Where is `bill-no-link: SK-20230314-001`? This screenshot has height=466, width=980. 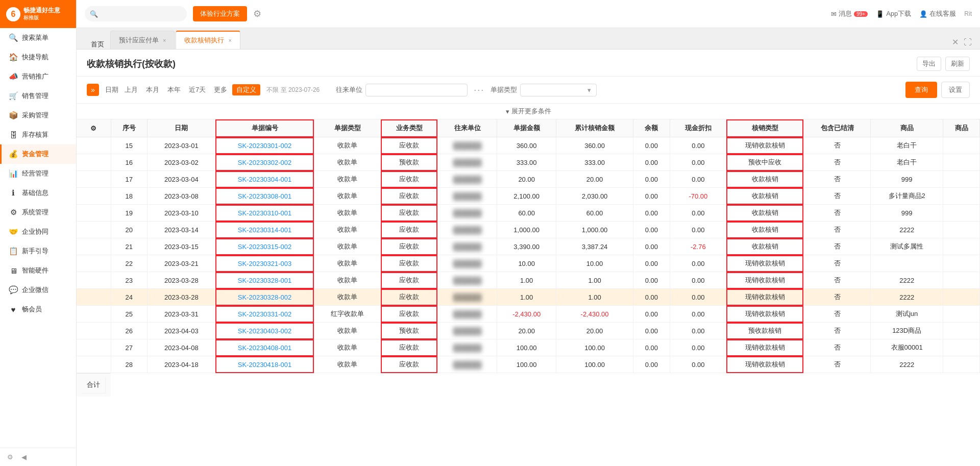 bill-no-link: SK-20230314-001 is located at coordinates (265, 230).